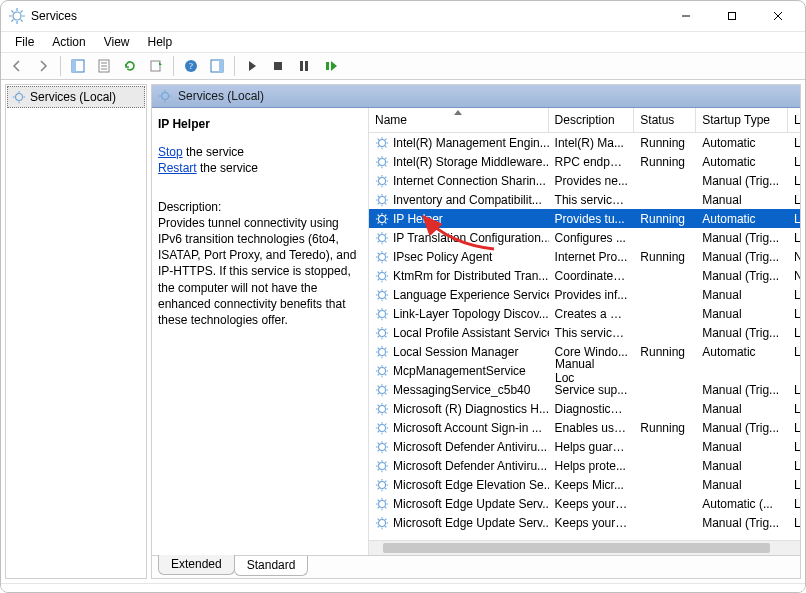  Describe the element at coordinates (160, 42) in the screenshot. I see `menu-help: Help` at that location.